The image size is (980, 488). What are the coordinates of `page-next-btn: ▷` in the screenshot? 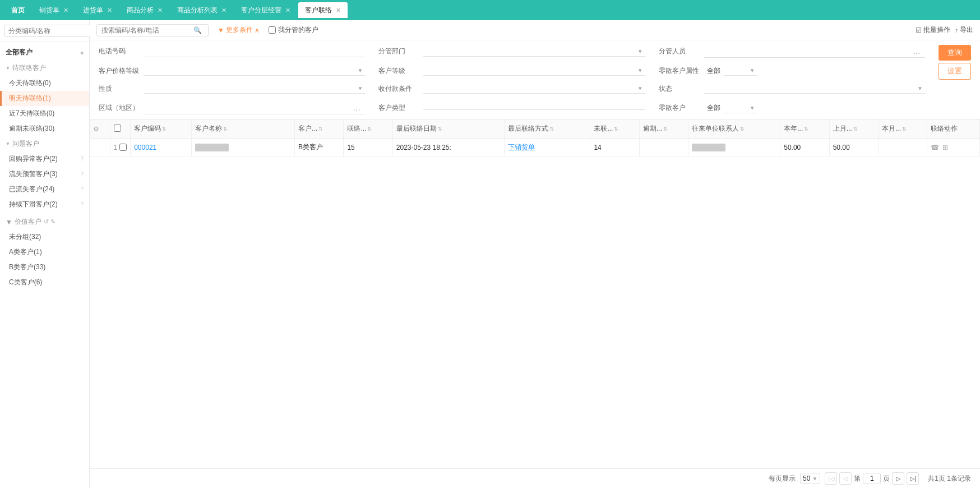 It's located at (898, 478).